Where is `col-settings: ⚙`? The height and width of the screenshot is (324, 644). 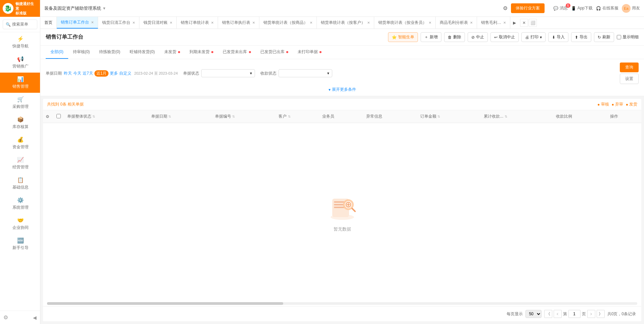
col-settings: ⚙ is located at coordinates (48, 117).